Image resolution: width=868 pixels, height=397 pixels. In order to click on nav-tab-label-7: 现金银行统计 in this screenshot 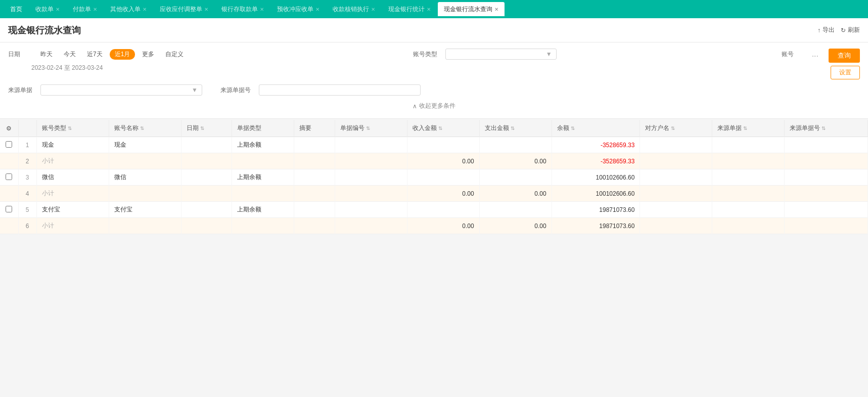, I will do `click(406, 9)`.